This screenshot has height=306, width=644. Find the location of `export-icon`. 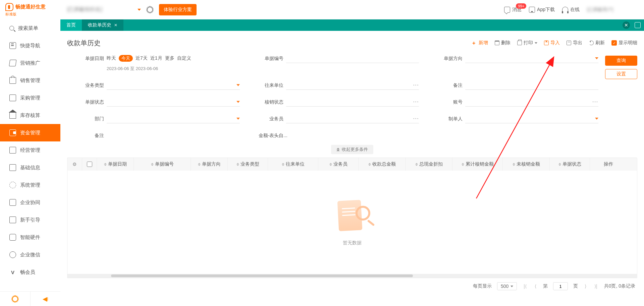

export-icon is located at coordinates (569, 43).